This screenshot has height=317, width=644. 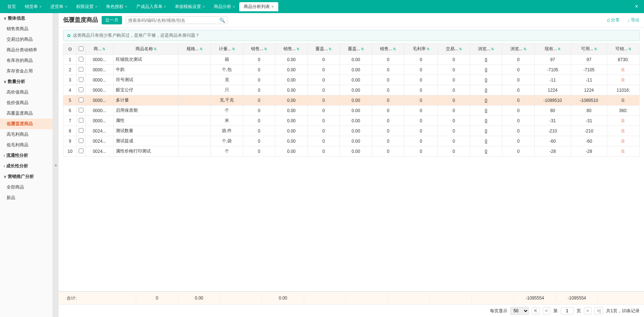 What do you see at coordinates (567, 311) in the screenshot?
I see `page-number-input` at bounding box center [567, 311].